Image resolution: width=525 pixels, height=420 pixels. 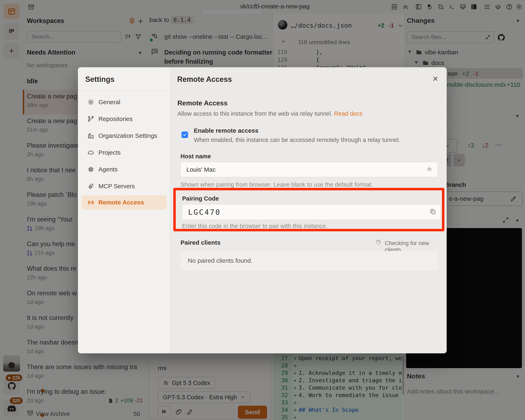 I want to click on git-branch-icon, so click(x=91, y=119).